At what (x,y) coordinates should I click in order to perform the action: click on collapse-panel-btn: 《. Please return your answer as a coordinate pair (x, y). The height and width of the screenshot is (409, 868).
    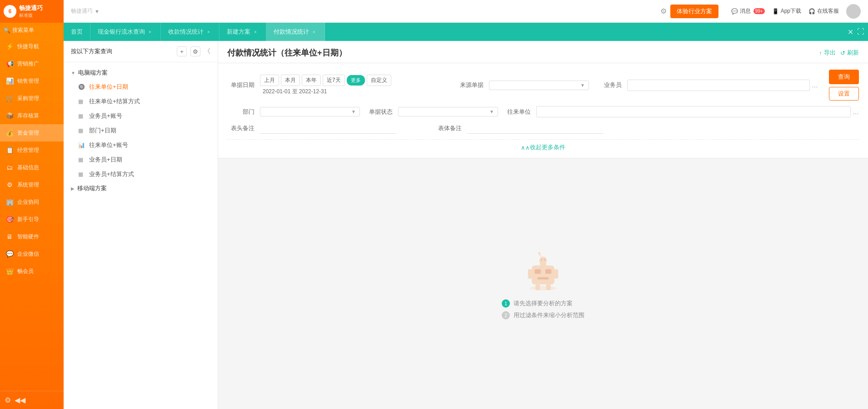
    Looking at the image, I should click on (207, 51).